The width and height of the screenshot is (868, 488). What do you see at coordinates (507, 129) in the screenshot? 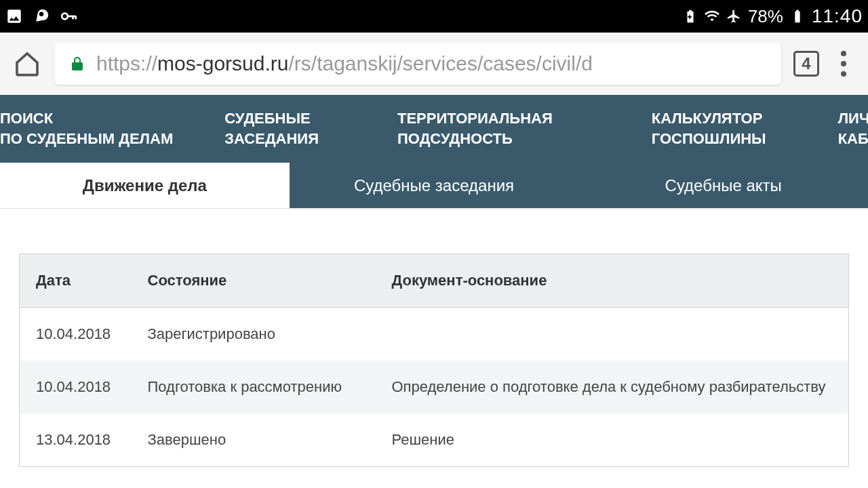
I see `nav-item-jurisdiction: ТЕРРИТОРИАЛЬНАЯПОДСУДНОСТЬ` at bounding box center [507, 129].